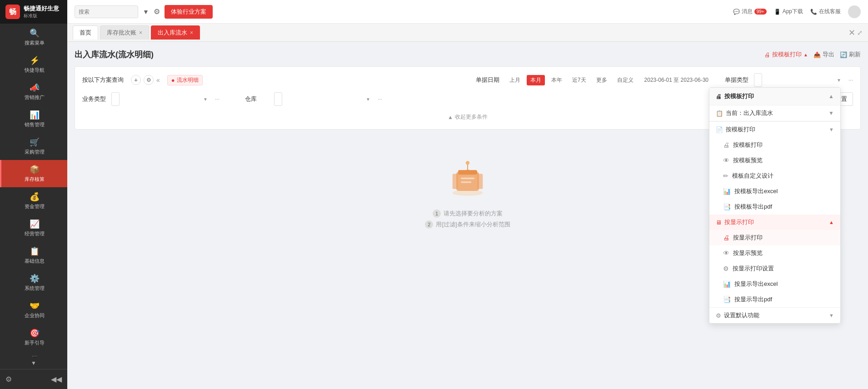 The width and height of the screenshot is (868, 389). What do you see at coordinates (739, 96) in the screenshot?
I see `dropdown-header-title-label: 按模板打印` at bounding box center [739, 96].